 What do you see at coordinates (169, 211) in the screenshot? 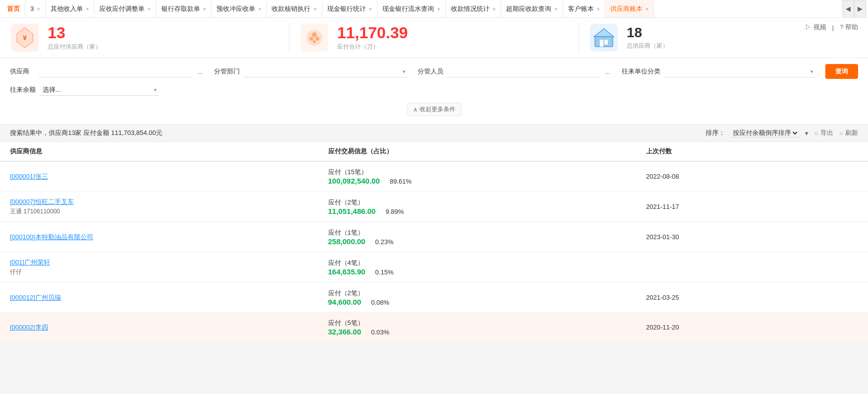
I see `supplier-sub-2: 王通 17106110000` at bounding box center [169, 211].